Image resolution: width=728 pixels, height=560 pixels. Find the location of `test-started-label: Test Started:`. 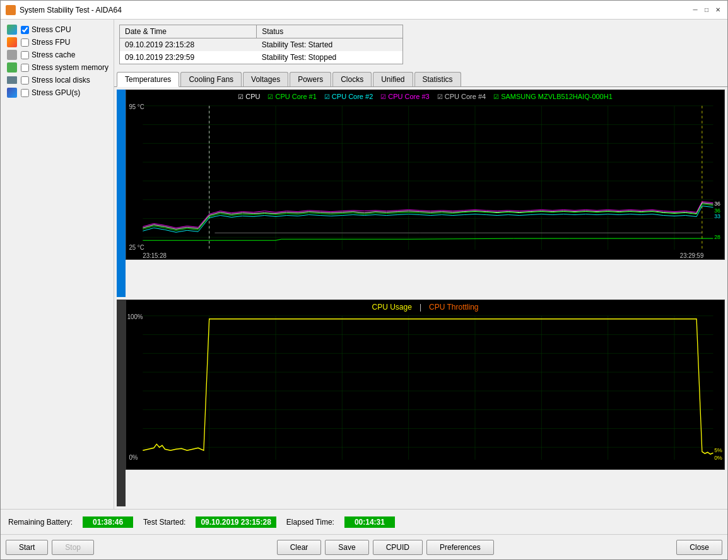

test-started-label: Test Started: is located at coordinates (164, 522).